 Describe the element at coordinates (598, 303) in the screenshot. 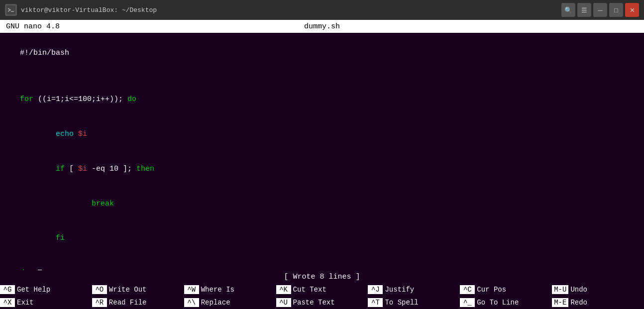

I see `shortcut-redo: M-E Redo` at that location.